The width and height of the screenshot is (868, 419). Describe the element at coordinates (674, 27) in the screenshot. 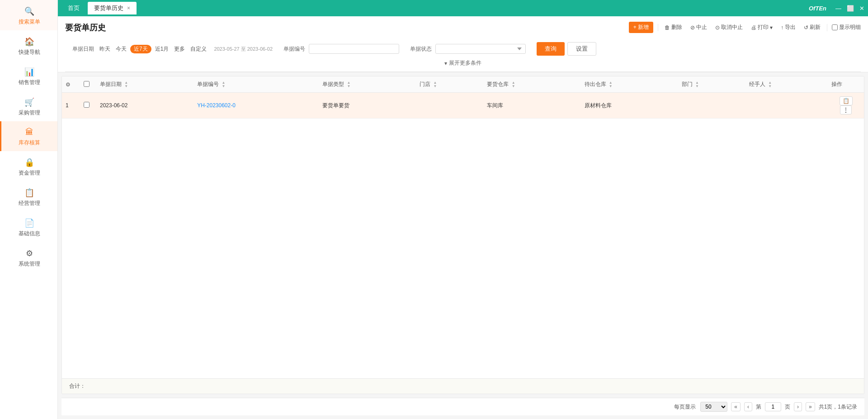

I see `delete-button: 🗑 删除` at that location.